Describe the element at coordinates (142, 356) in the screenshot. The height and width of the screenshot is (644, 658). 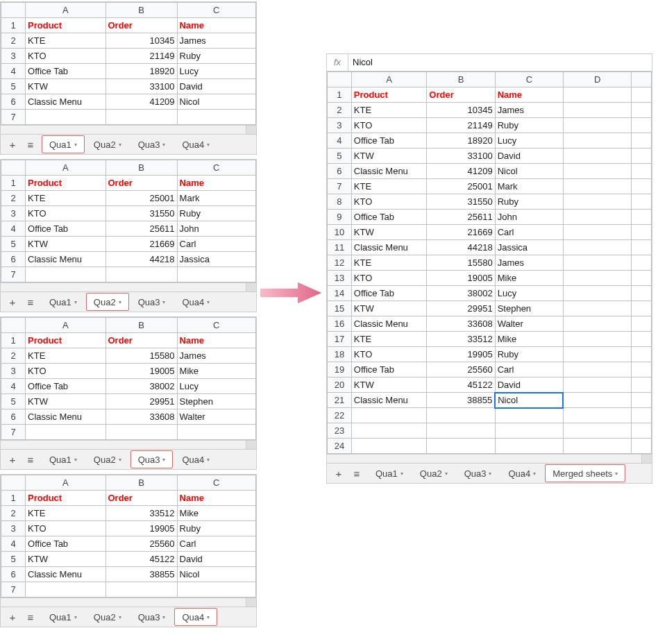
I see `data-cell: 15580` at that location.